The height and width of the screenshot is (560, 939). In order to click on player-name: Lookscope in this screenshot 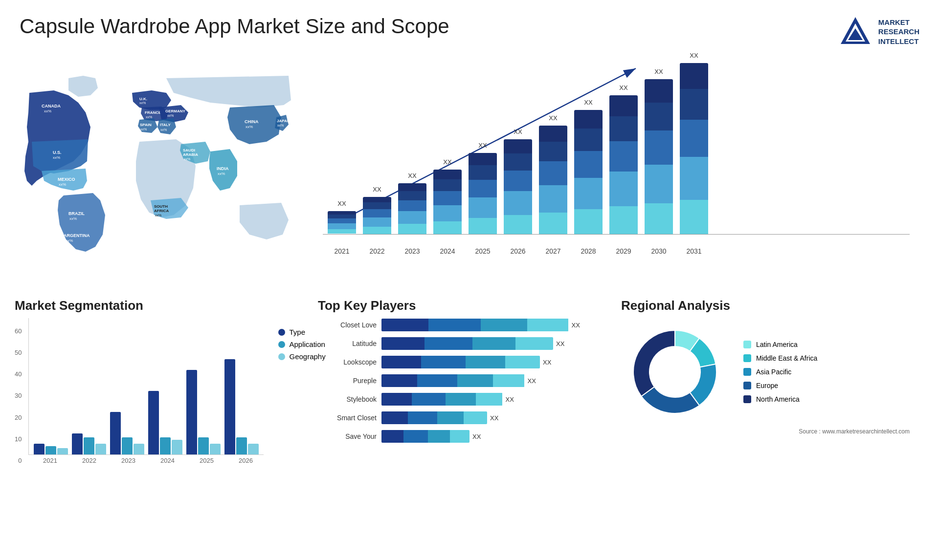, I will do `click(347, 362)`.